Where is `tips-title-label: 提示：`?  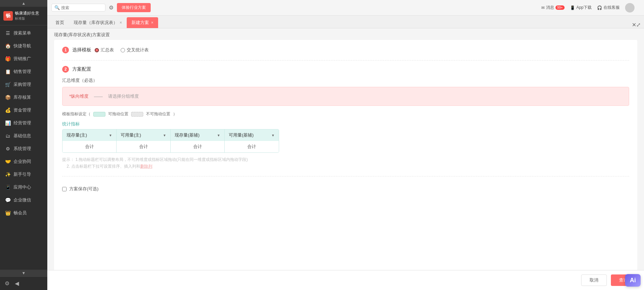 tips-title-label: 提示： is located at coordinates (68, 160).